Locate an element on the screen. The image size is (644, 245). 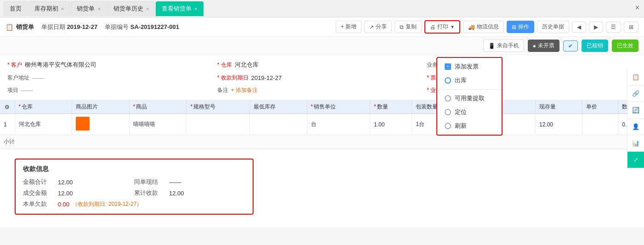
tab-inventory: 库存期初 × is located at coordinates (49, 9).